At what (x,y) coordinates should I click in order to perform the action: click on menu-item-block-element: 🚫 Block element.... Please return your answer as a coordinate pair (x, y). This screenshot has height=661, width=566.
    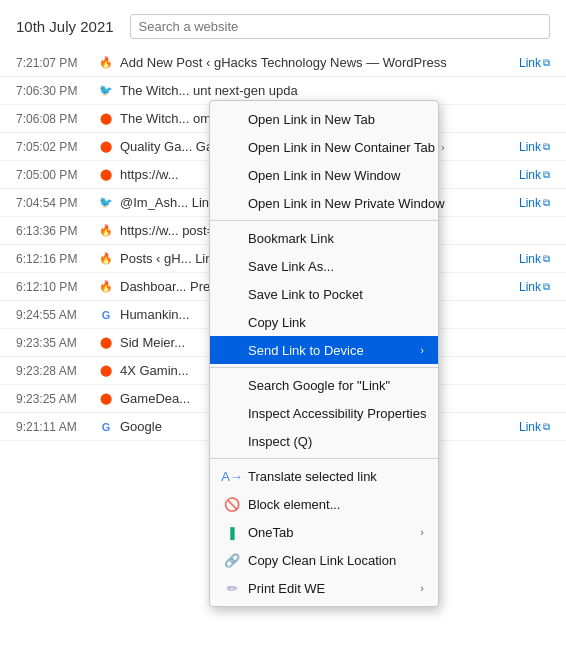
    Looking at the image, I should click on (324, 504).